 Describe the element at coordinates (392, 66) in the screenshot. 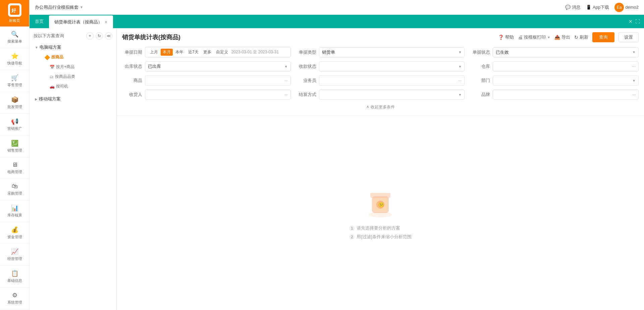

I see `payment-status-select: ▼` at that location.